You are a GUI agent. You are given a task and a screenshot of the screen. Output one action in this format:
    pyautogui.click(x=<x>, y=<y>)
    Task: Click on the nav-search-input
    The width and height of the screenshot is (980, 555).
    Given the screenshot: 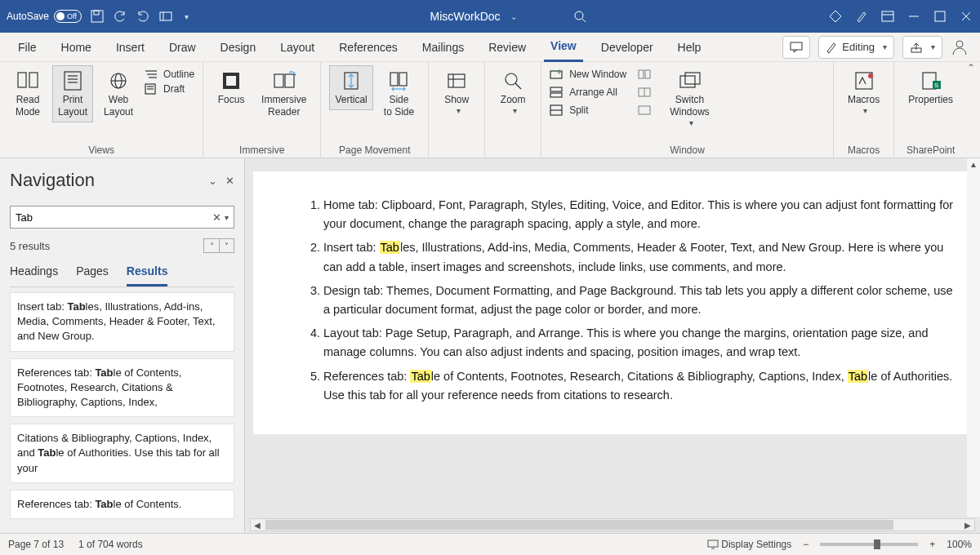 What is the action you would take?
    pyautogui.click(x=114, y=217)
    